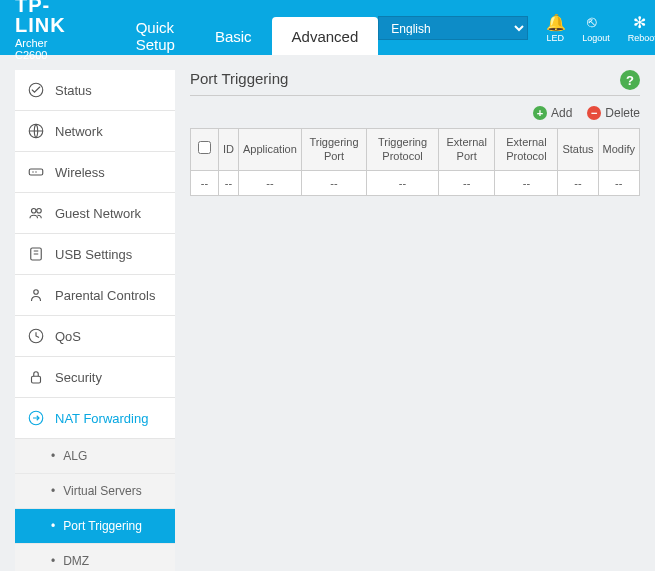 Image resolution: width=655 pixels, height=571 pixels. I want to click on nav-tabs: Quick Setup Basic Advanced, so click(248, 28).